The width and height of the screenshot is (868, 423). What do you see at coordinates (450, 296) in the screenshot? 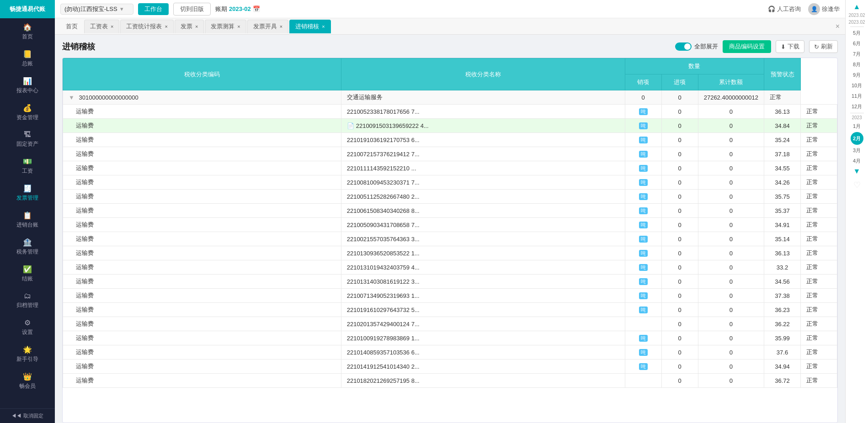
I see `table-row: 运输费 2210071349052319693 1... 吨 0 0 37.38…` at bounding box center [450, 296].